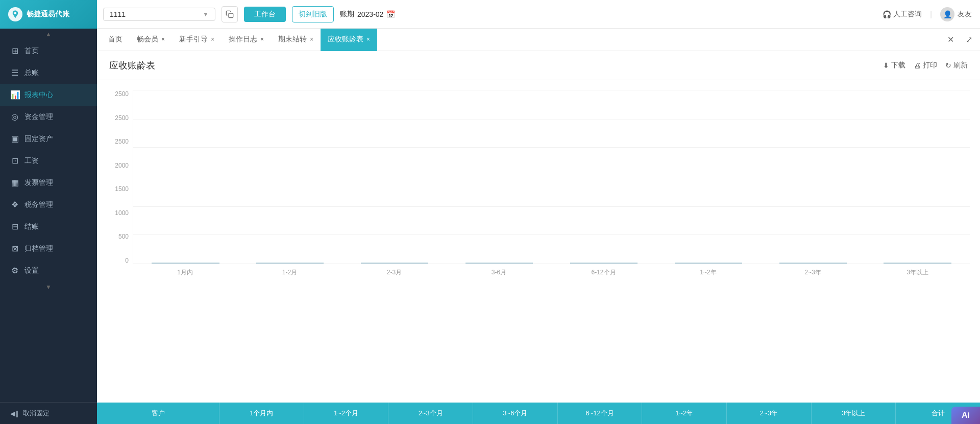 The image size is (980, 424). I want to click on sidebar-label-funds: 资金管理, so click(39, 117).